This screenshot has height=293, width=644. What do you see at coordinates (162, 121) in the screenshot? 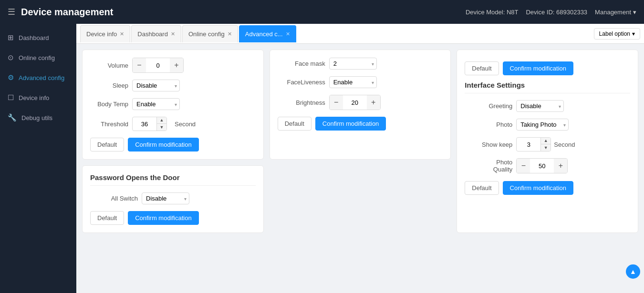
I see `threshold-increment-button: ▲` at bounding box center [162, 121].